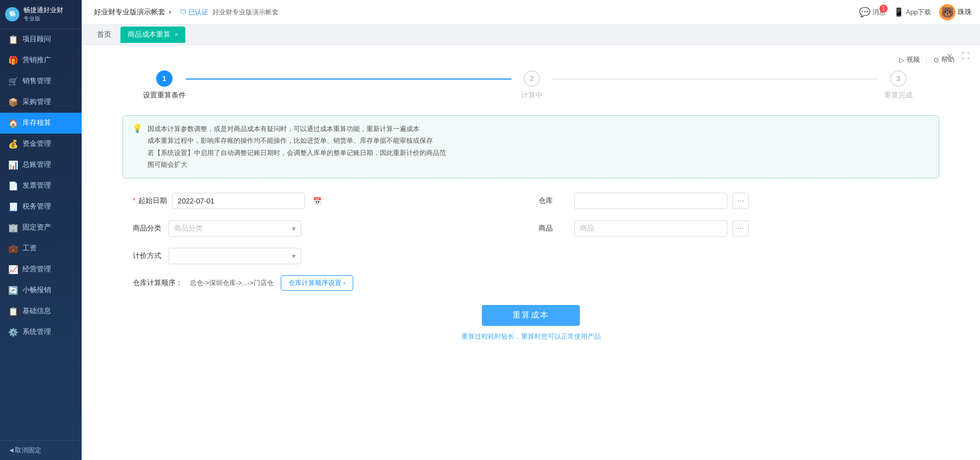 The width and height of the screenshot is (980, 460). Describe the element at coordinates (41, 207) in the screenshot. I see `sidebar-item-tax: 🧾 税务管理` at that location.